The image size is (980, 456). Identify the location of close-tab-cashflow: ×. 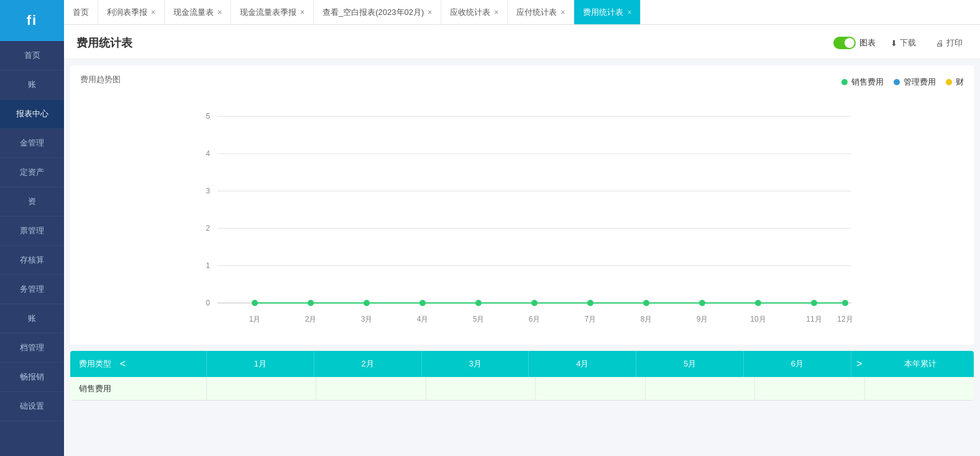
(220, 12).